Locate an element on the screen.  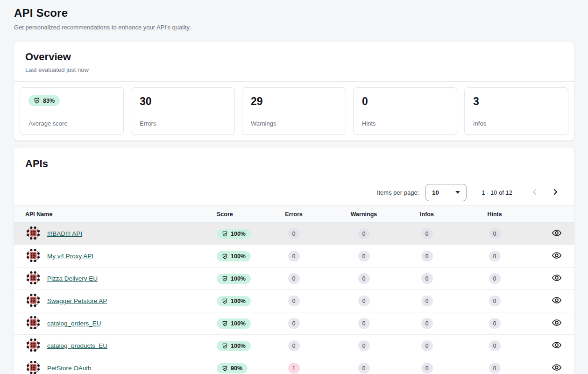
table-row: catalog_products_EU 100% 0 0 0 0 is located at coordinates (294, 346).